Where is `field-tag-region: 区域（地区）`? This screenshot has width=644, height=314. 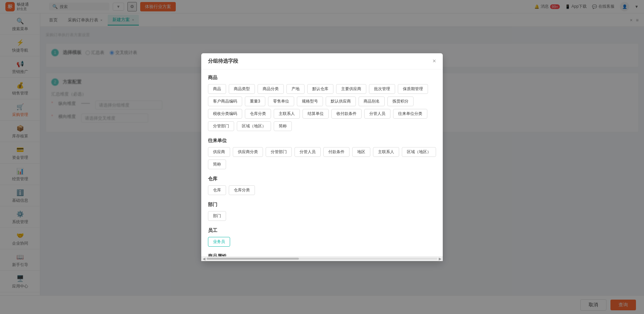
field-tag-region: 区域（地区） is located at coordinates (254, 126).